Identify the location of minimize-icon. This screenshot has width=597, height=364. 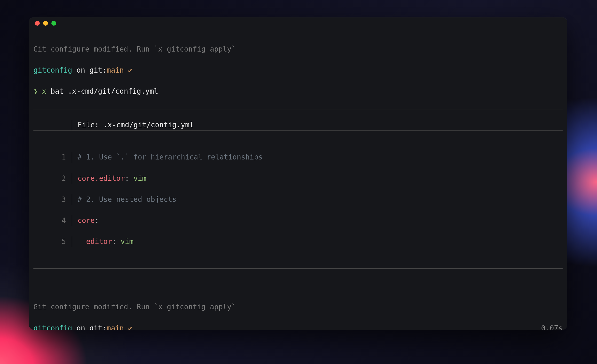
(46, 23).